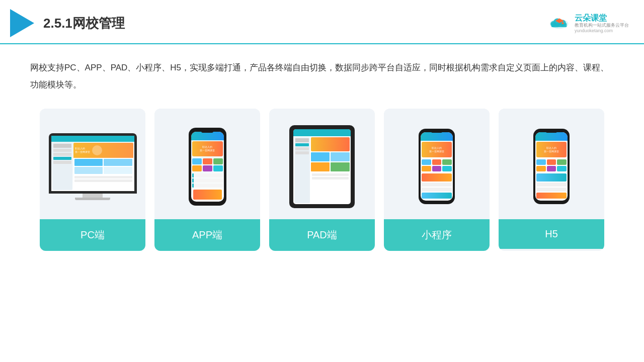 The width and height of the screenshot is (644, 362). Describe the element at coordinates (602, 25) in the screenshot. I see `brand-tagline: 教育机构一站式服务云平台` at that location.